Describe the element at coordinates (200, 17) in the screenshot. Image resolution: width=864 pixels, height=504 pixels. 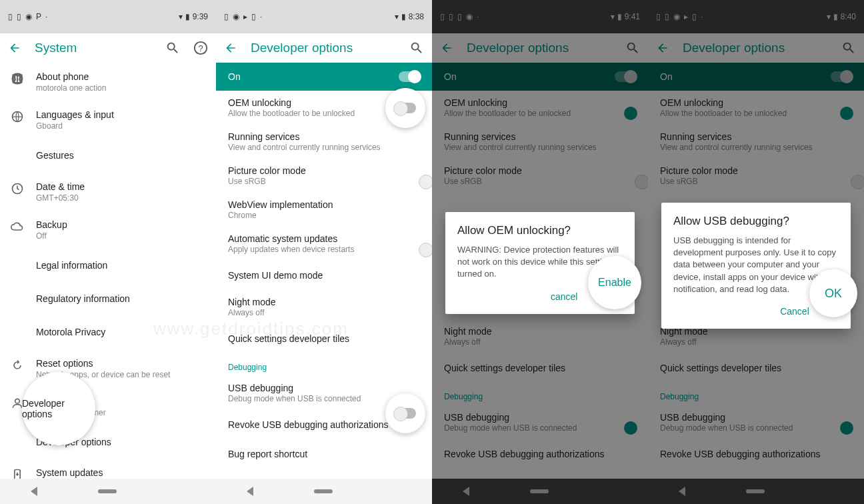
I see `status-clock: 9:39` at that location.